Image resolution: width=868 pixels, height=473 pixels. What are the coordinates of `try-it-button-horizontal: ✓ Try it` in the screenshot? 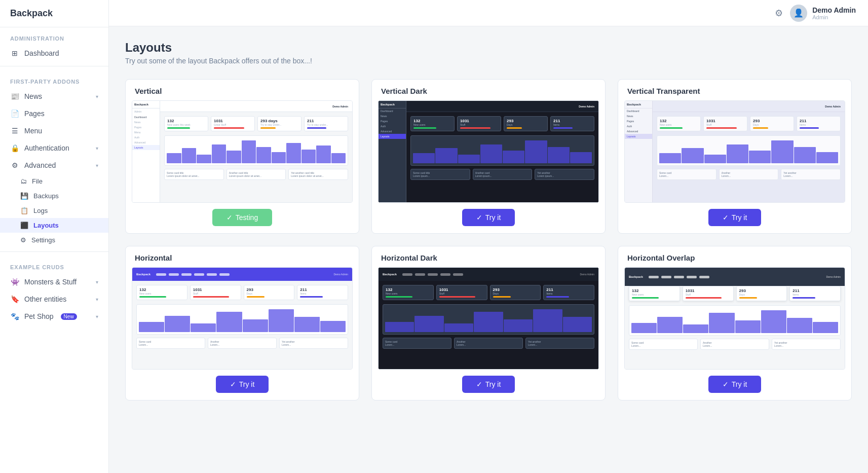 It's located at (242, 384).